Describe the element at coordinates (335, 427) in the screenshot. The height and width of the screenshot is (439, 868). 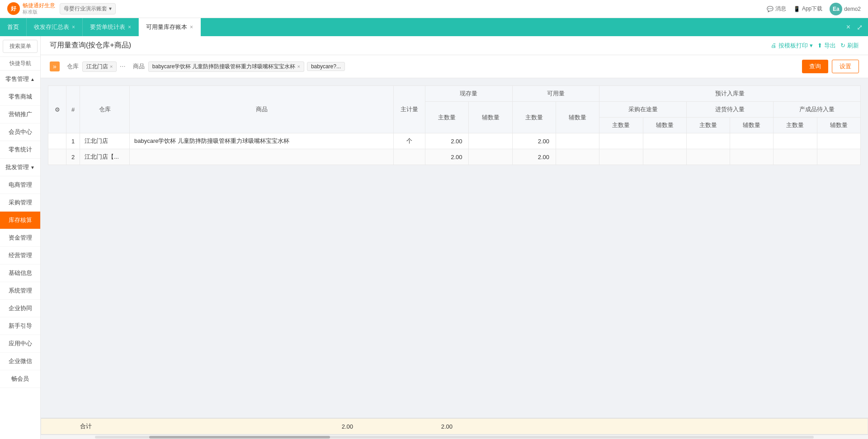
I see `footer-current-main: 2.00` at that location.